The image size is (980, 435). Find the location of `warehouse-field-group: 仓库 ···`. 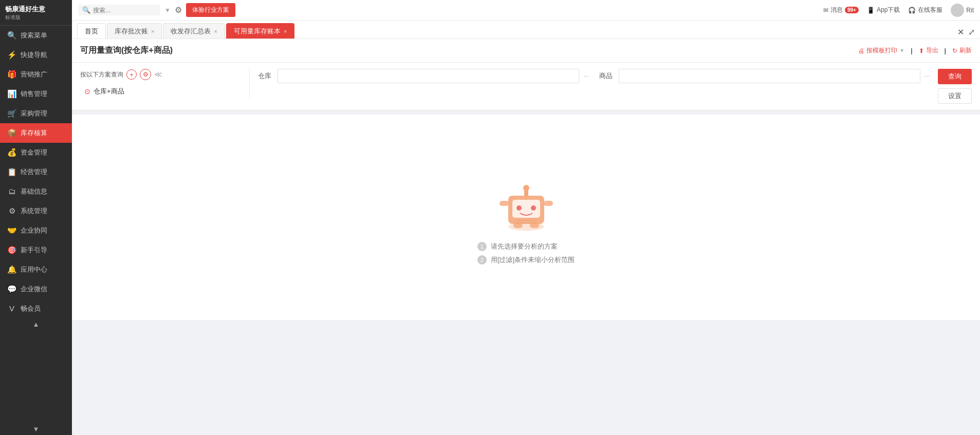

warehouse-field-group: 仓库 ··· is located at coordinates (423, 76).